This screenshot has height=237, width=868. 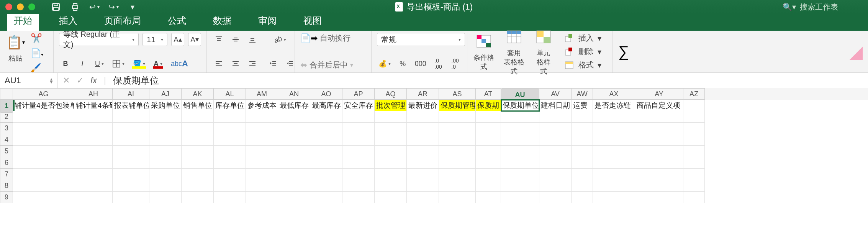 I want to click on increase-font-icon: A▴, so click(x=178, y=40).